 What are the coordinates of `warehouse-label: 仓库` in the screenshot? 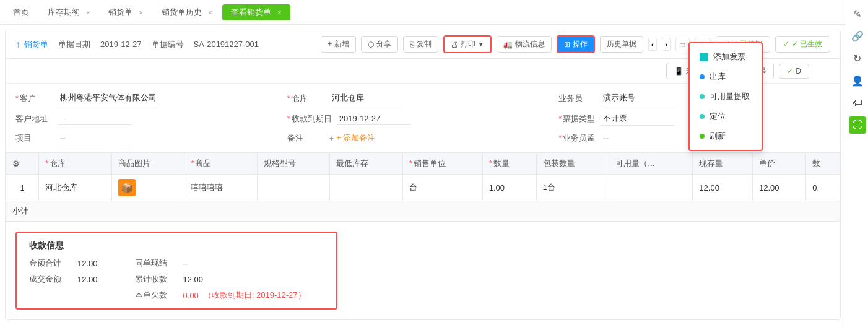 It's located at (306, 98).